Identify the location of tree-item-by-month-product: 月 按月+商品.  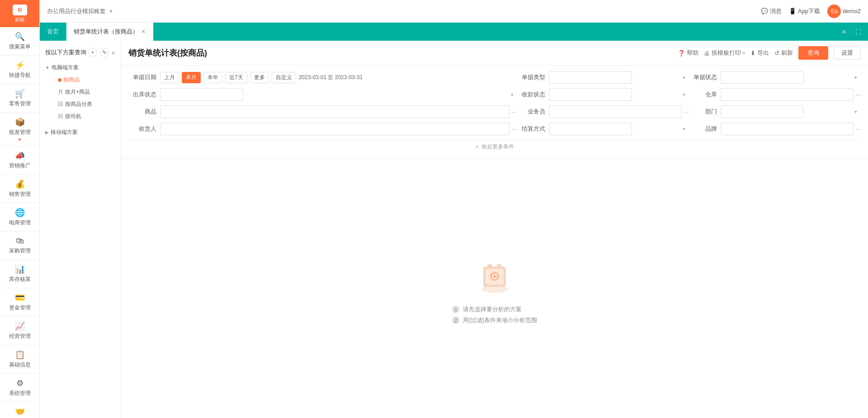
(85, 92).